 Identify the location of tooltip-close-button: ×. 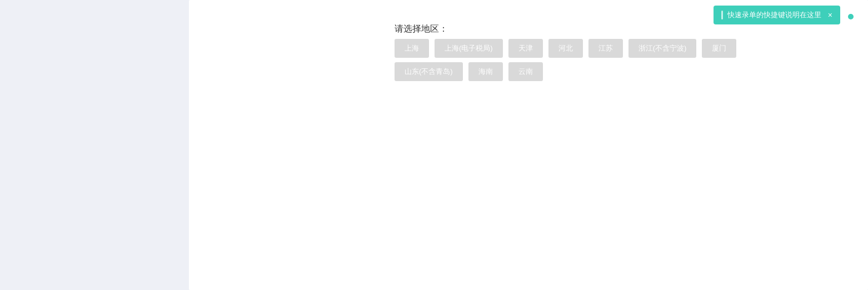
(830, 15).